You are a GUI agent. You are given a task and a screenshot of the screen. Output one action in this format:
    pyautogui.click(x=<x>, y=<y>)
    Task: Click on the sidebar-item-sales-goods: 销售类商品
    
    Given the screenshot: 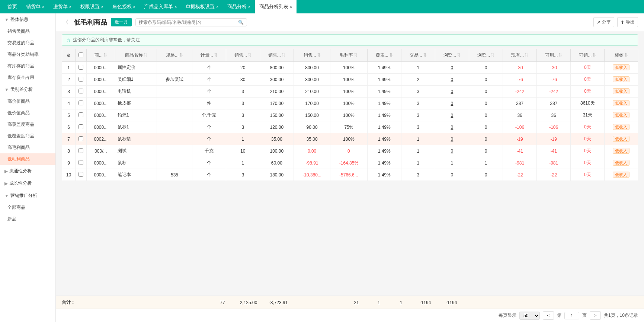 What is the action you would take?
    pyautogui.click(x=28, y=31)
    